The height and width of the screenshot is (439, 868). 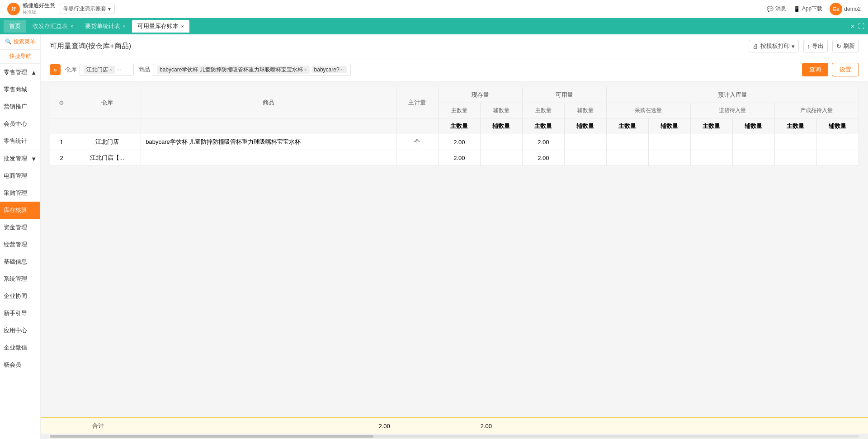 I want to click on sidebar-item-retail_mgmt: 零售管理 ▲, so click(x=20, y=72).